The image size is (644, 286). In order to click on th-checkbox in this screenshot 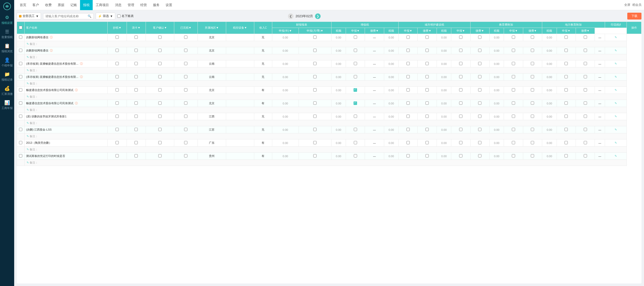, I will do `click(21, 28)`.